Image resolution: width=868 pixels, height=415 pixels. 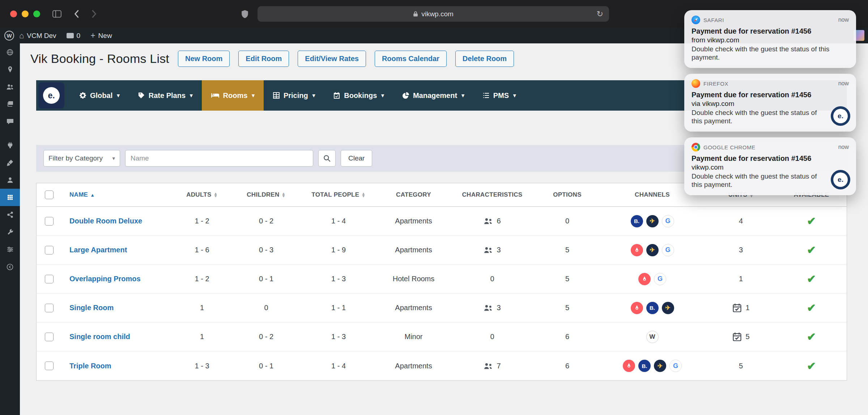 I want to click on column-header-children: CHILDREN▲▼, so click(x=266, y=195).